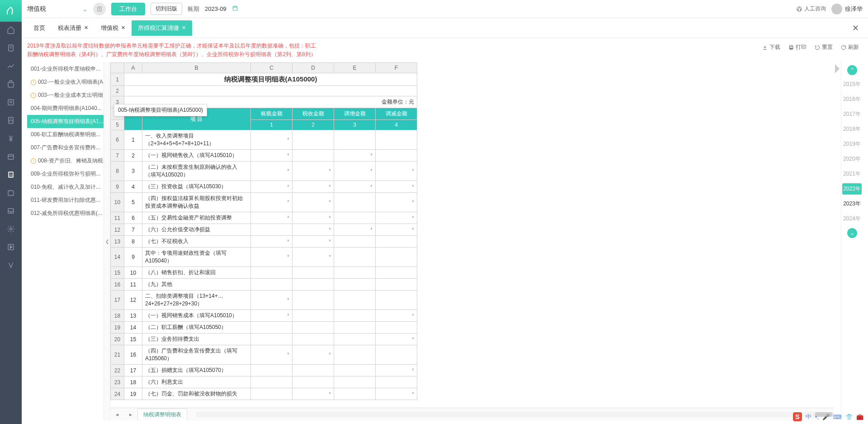 This screenshot has width=868, height=424. What do you see at coordinates (264, 382) in the screenshot?
I see `sheet-row: 2318（六）利息支出` at bounding box center [264, 382].